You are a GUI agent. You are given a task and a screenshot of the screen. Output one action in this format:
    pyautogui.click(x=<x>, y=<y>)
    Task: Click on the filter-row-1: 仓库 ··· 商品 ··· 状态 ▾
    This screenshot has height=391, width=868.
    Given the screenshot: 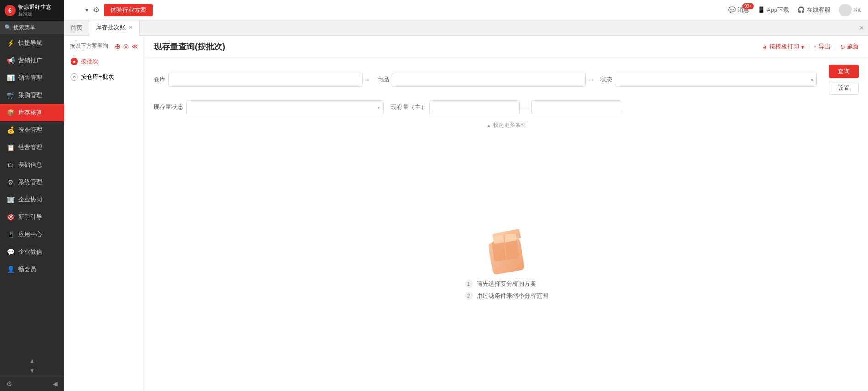 What is the action you would take?
    pyautogui.click(x=506, y=80)
    